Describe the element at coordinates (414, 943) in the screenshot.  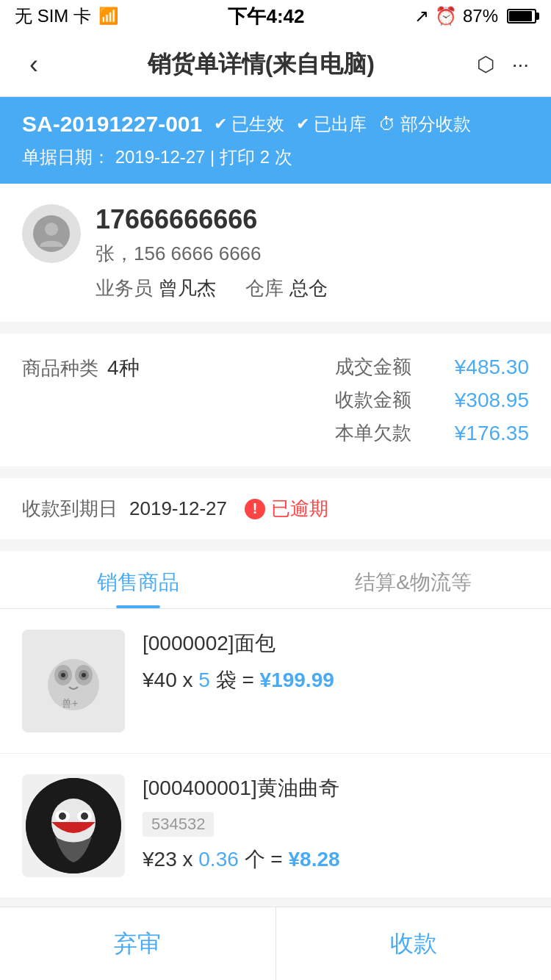
I see `confirm-button: 收款` at that location.